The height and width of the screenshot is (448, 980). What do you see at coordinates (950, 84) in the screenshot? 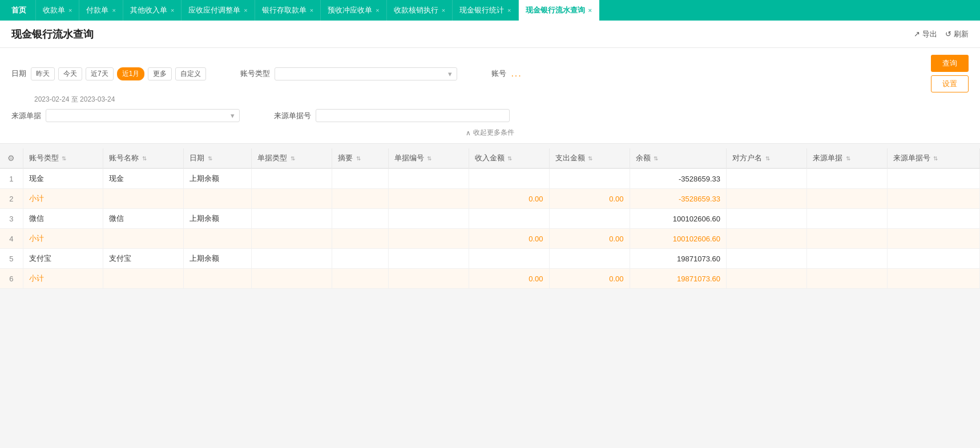
I see `settings-button: 设置` at bounding box center [950, 84].